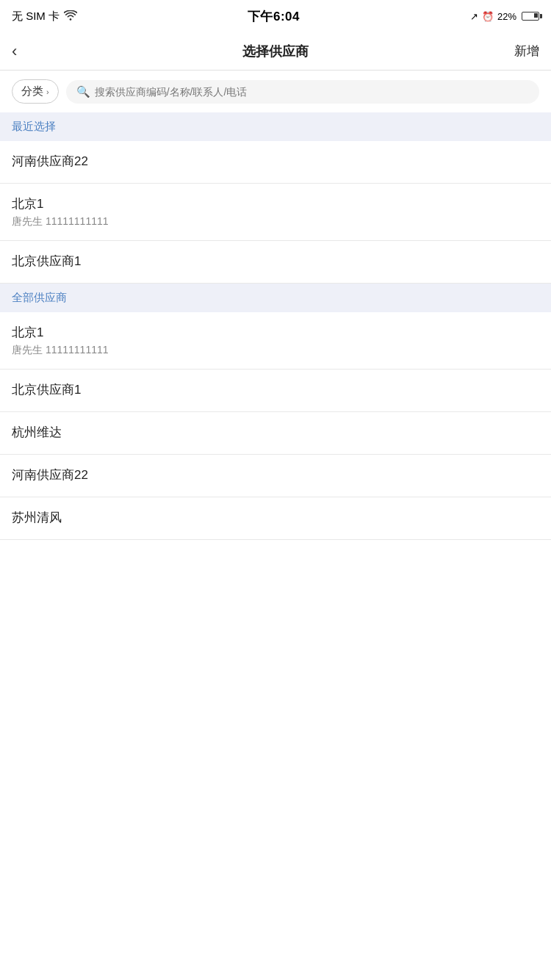 This screenshot has width=551, height=980. Describe the element at coordinates (475, 16) in the screenshot. I see `location-icon: ↗` at that location.